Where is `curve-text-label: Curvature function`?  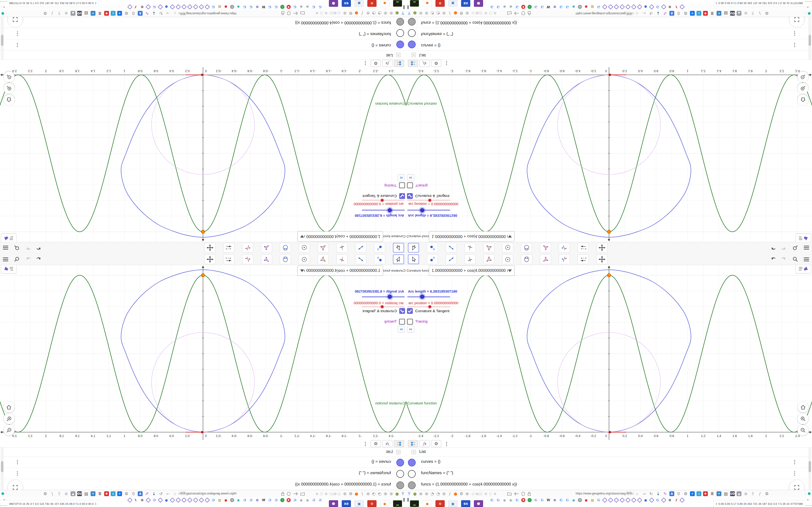 curve-text-label: Curvature function is located at coordinates (422, 403).